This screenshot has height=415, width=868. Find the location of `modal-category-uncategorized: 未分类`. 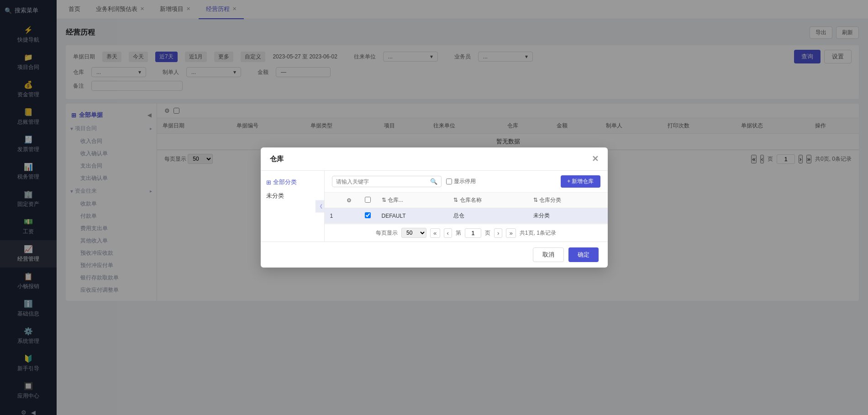

modal-category-uncategorized: 未分类 is located at coordinates (292, 196).